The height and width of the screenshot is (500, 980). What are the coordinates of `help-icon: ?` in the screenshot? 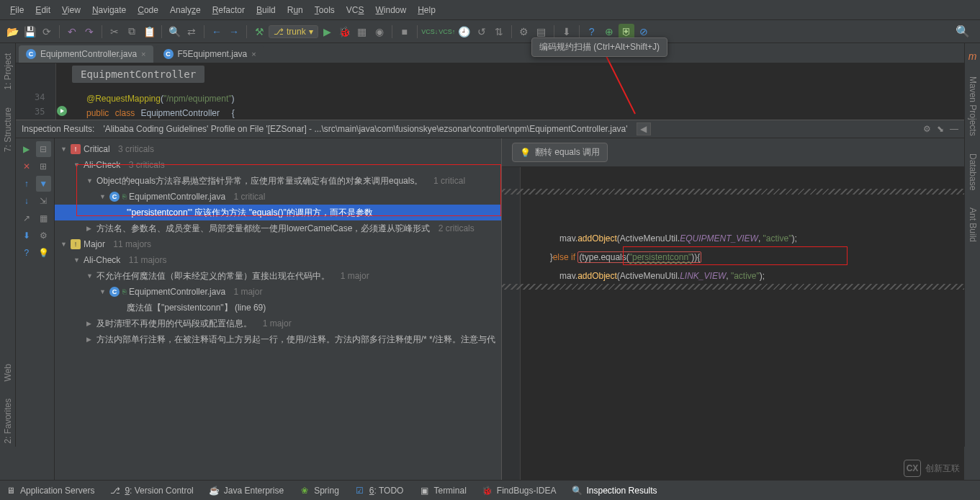 It's located at (27, 253).